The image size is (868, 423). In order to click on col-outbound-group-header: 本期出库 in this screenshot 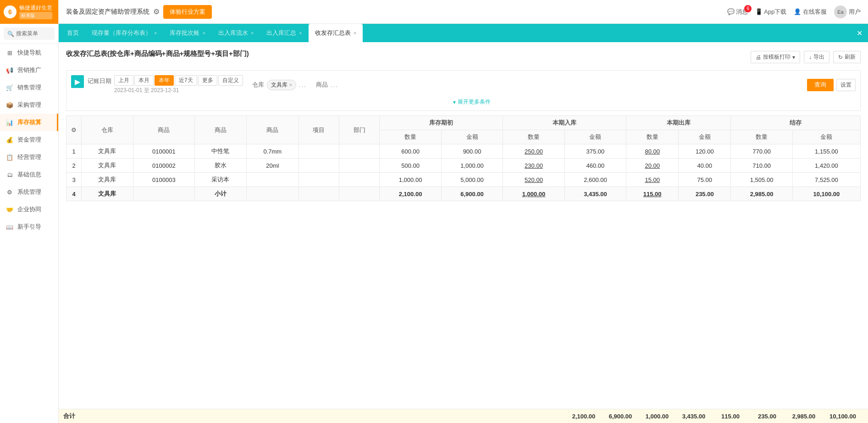, I will do `click(679, 123)`.